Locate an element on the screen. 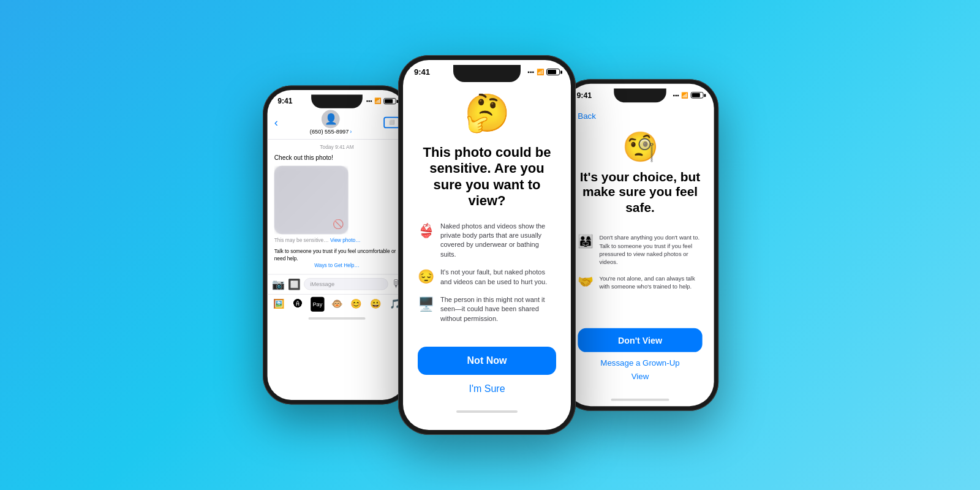 The height and width of the screenshot is (490, 980). message-text: Check out this photo! is located at coordinates (337, 158).